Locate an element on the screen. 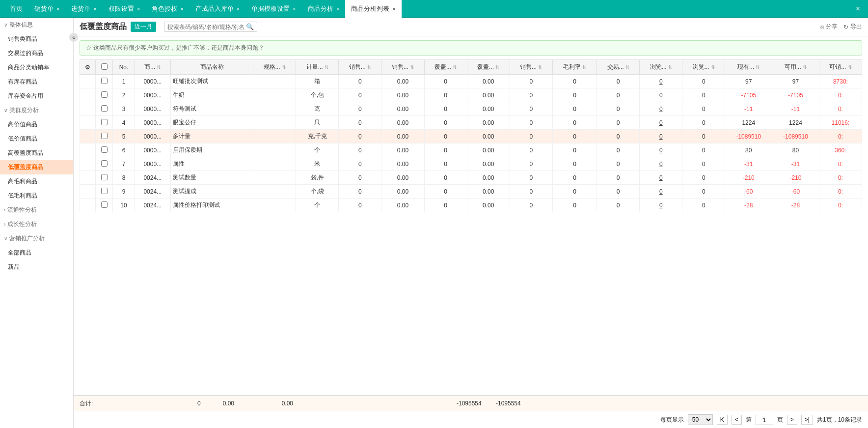 The width and height of the screenshot is (868, 428). sidebar-item-high-margin: 高毛利商品 is located at coordinates (36, 182).